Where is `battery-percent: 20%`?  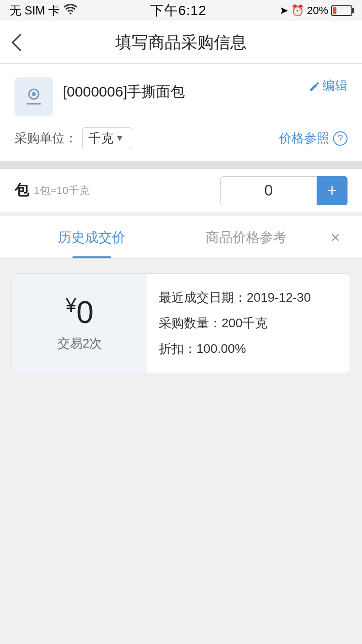 battery-percent: 20% is located at coordinates (318, 11).